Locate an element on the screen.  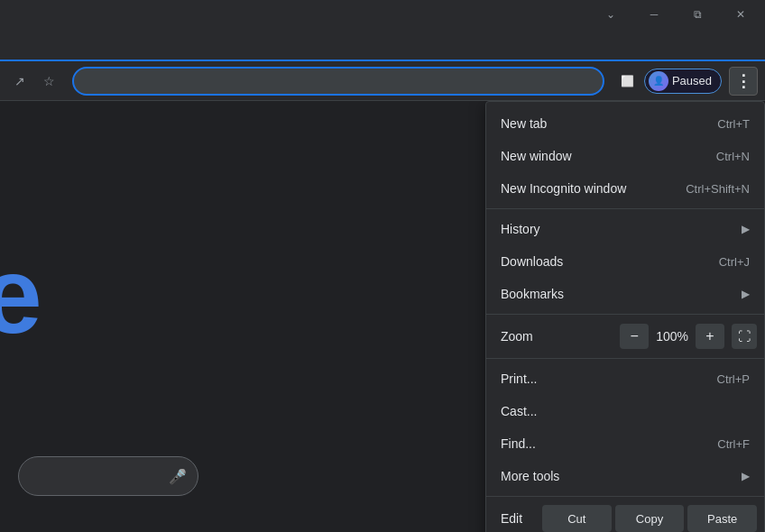
chevron-btn: ⌄ is located at coordinates (611, 14).